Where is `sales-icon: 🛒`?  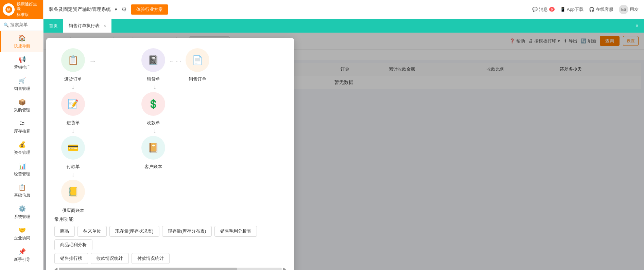 sales-icon: 🛒 is located at coordinates (22, 81).